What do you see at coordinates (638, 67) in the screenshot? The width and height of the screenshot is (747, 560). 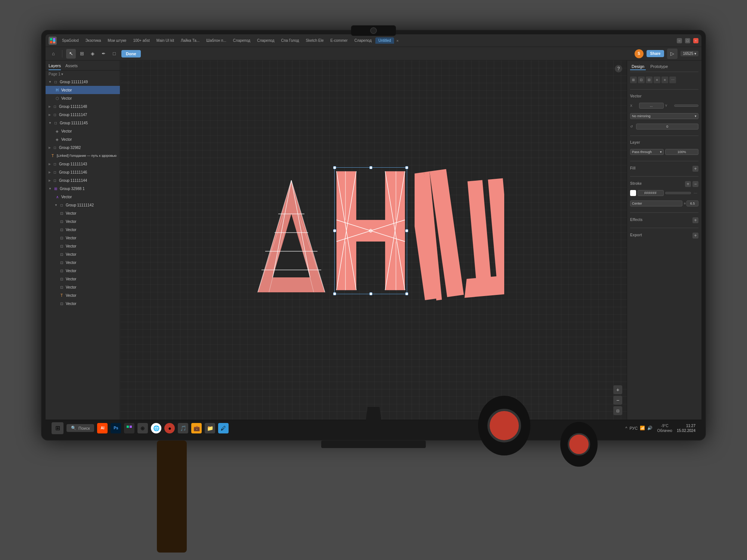 I see `design-tab: Design` at bounding box center [638, 67].